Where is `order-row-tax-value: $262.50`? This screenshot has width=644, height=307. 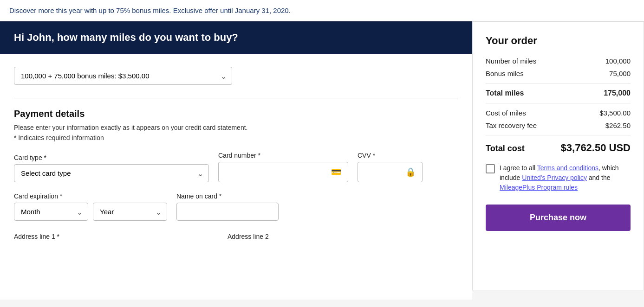
order-row-tax-value: $262.50 is located at coordinates (618, 125).